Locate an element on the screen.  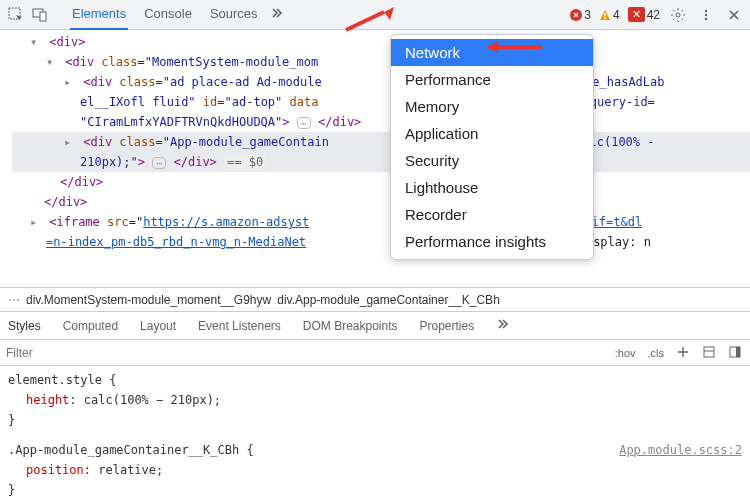
menu-item-recorder: Recorder is located at coordinates (492, 214).